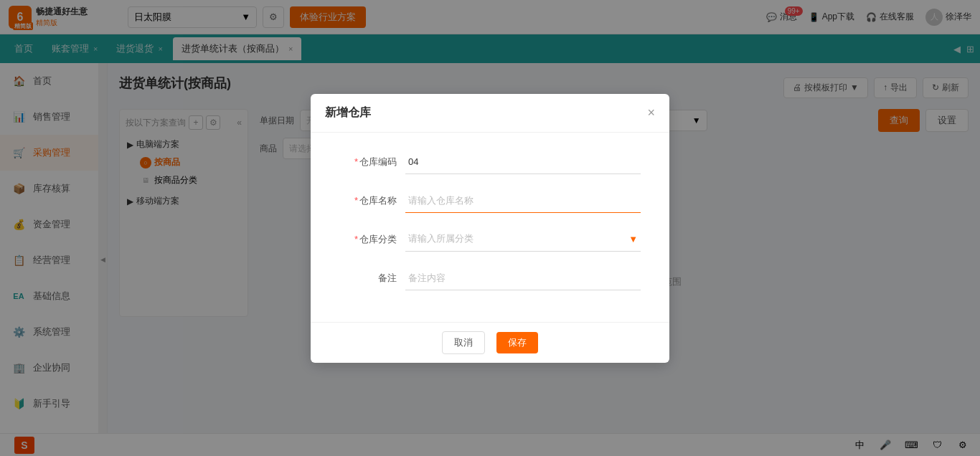 This screenshot has width=980, height=456. Describe the element at coordinates (523, 239) in the screenshot. I see `category-select: 请输入所属分类 ▼` at that location.